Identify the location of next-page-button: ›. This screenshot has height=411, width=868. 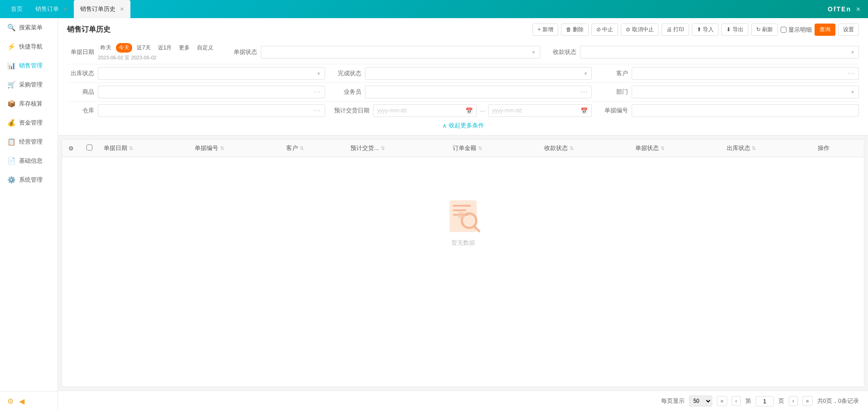
(793, 401).